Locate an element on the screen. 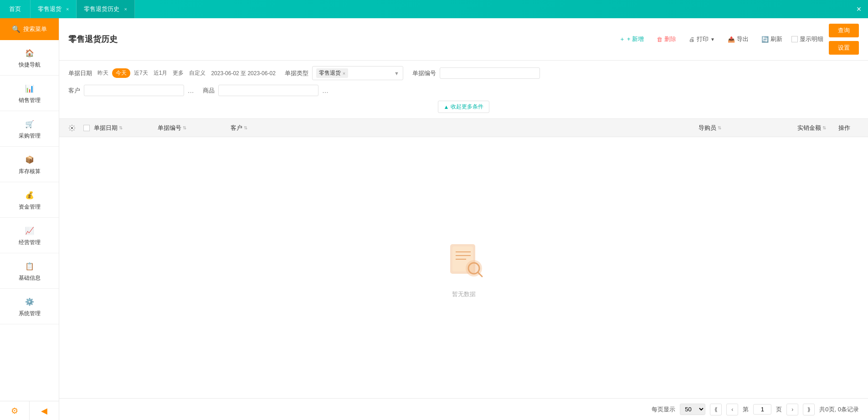 The image size is (868, 420). sidebar-item-inventory: 📦 库存核算 is located at coordinates (29, 164).